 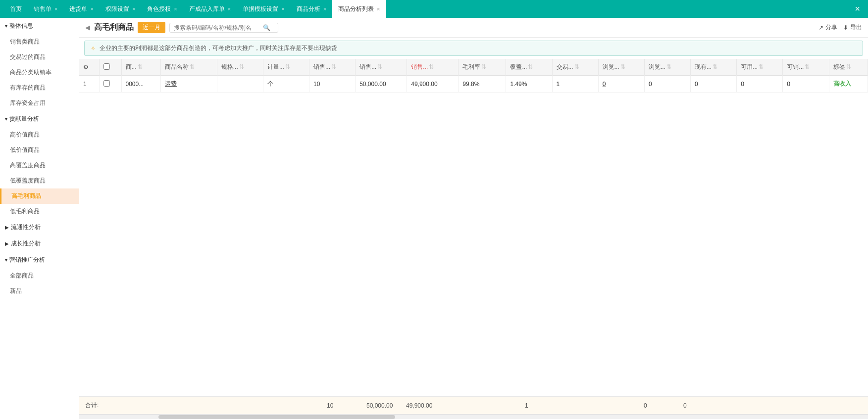 I want to click on export-icon: ⬇, so click(x=846, y=28).